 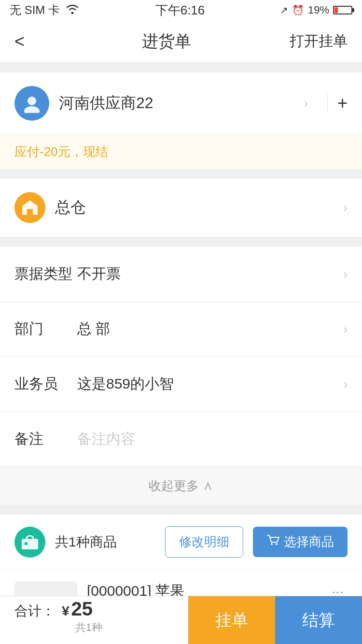 I want to click on total-label: 合计：, so click(x=35, y=611).